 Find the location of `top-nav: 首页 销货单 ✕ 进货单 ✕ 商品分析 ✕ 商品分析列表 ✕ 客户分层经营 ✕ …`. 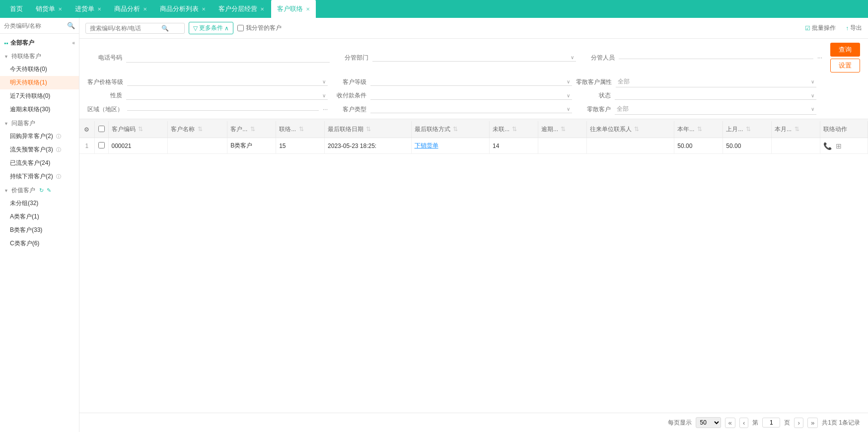

top-nav: 首页 销货单 ✕ 进货单 ✕ 商品分析 ✕ 商品分析列表 ✕ 客户分层经营 ✕ … is located at coordinates (434, 9).